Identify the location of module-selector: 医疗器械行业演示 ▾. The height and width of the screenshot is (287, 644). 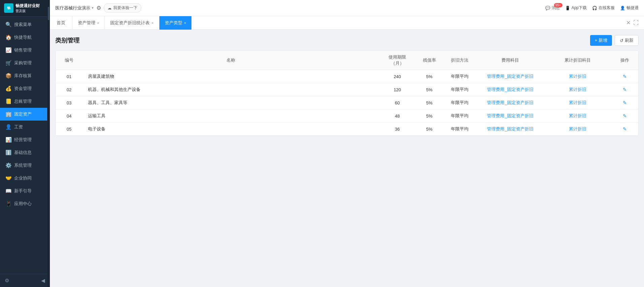
(74, 8).